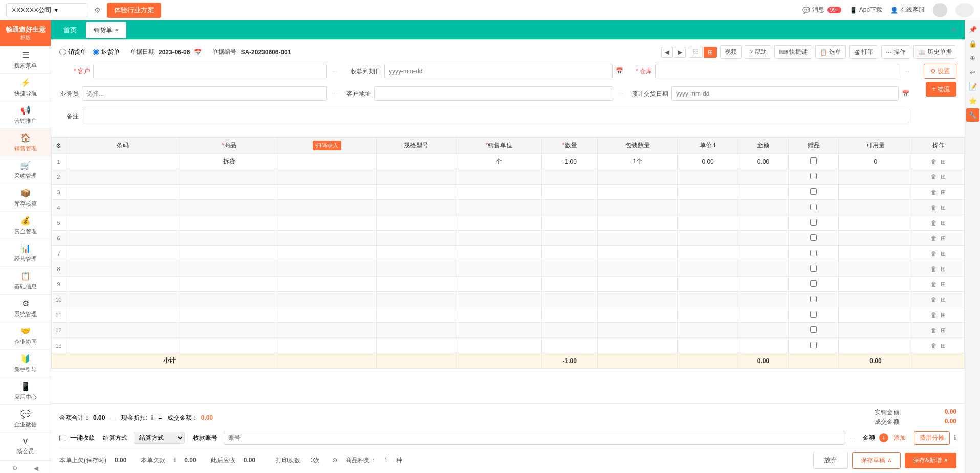 This screenshot has width=980, height=473. What do you see at coordinates (106, 52) in the screenshot?
I see `return-order-radio: 退货单` at bounding box center [106, 52].